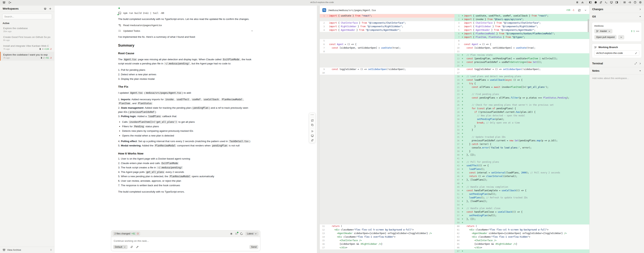 The height and width of the screenshot is (253, 644). I want to click on menu-icon, so click(624, 2).